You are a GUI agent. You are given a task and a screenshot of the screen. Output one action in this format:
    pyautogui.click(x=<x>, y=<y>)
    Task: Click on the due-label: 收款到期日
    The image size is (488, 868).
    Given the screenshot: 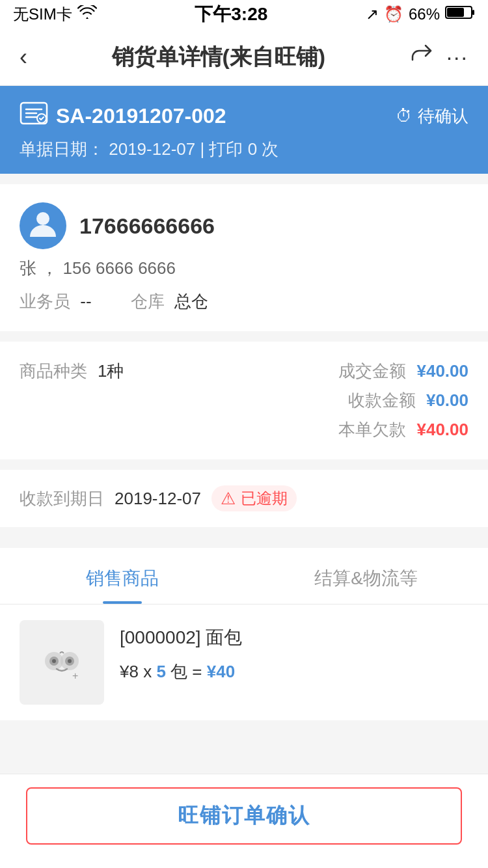 What is the action you would take?
    pyautogui.click(x=62, y=498)
    